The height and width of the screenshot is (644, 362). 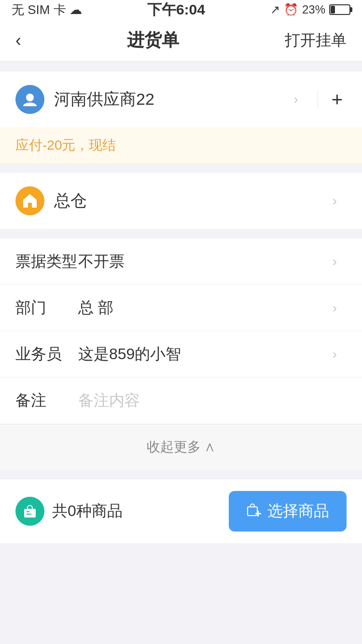 I want to click on open-pending-button: 打开挂单, so click(x=316, y=41).